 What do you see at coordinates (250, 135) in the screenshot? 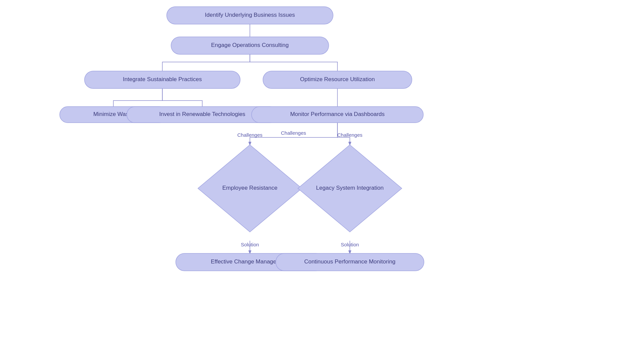
I see `challenges-label-left: Challenges` at bounding box center [250, 135].